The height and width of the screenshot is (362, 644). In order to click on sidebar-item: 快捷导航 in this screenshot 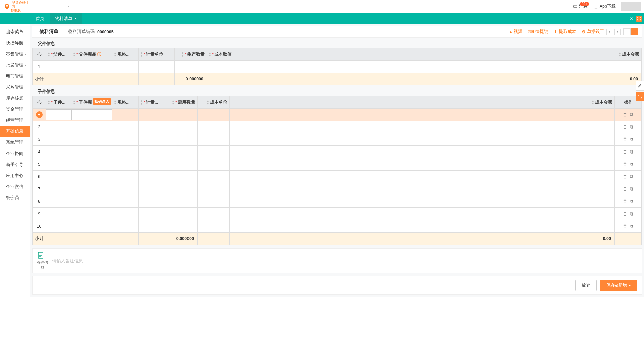, I will do `click(15, 43)`.